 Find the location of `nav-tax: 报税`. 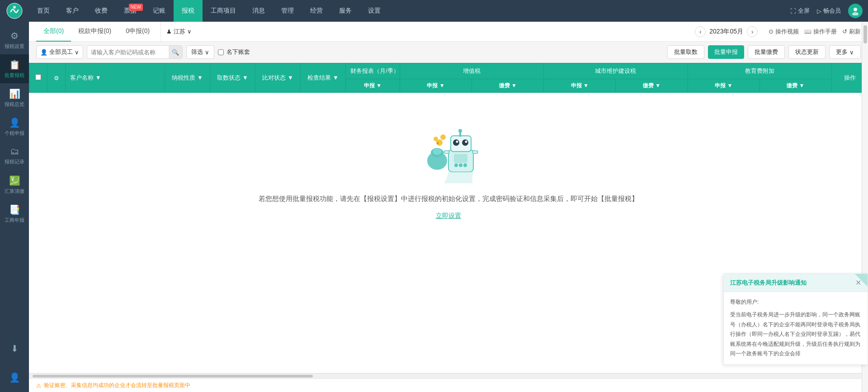

nav-tax: 报税 is located at coordinates (188, 11).